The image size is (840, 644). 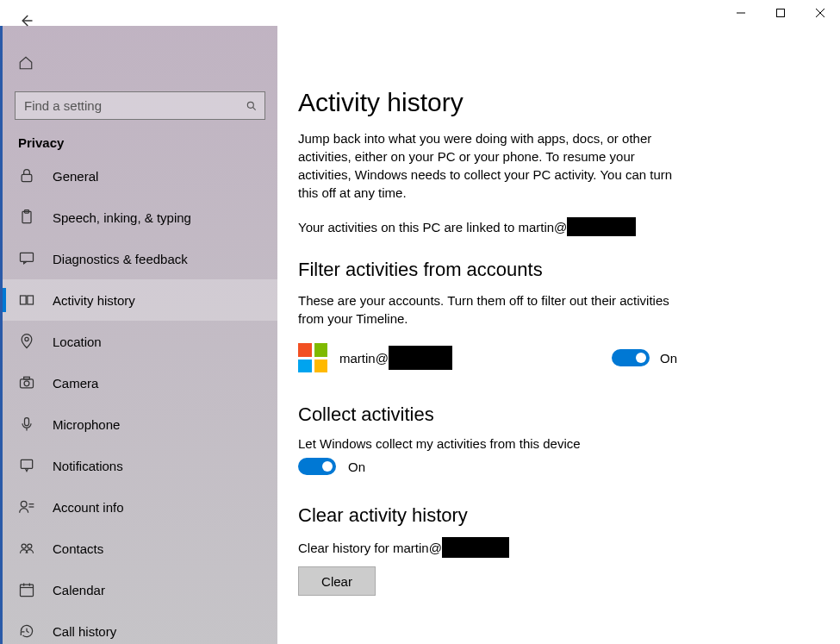 I want to click on search-icon, so click(x=252, y=106).